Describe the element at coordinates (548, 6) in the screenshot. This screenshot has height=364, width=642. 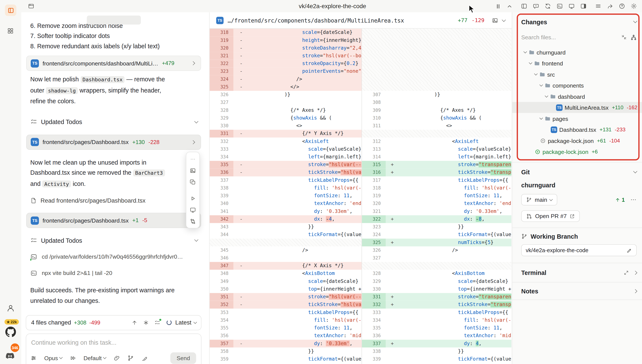
I see `sync-button` at that location.